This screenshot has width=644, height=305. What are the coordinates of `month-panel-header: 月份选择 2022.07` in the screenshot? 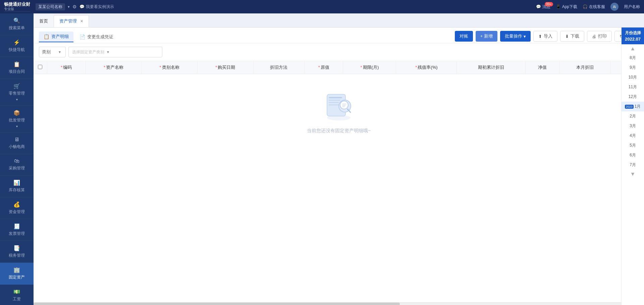 It's located at (633, 36).